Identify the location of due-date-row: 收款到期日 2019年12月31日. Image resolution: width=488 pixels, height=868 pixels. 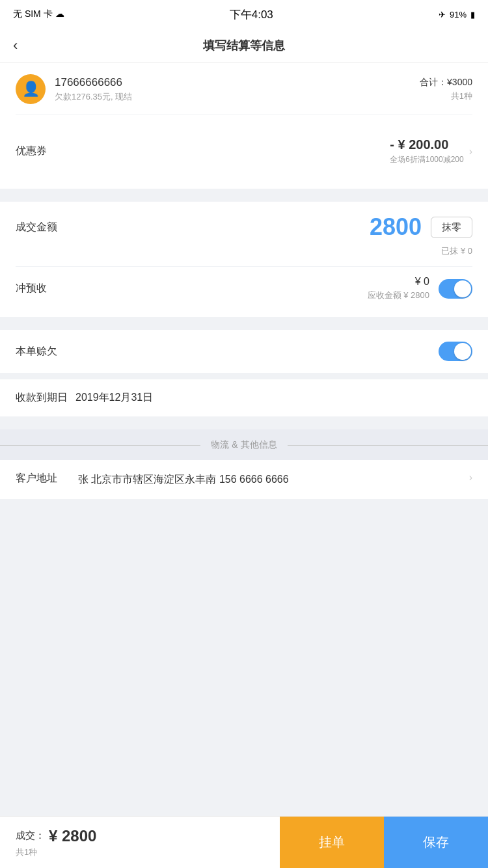
(244, 398).